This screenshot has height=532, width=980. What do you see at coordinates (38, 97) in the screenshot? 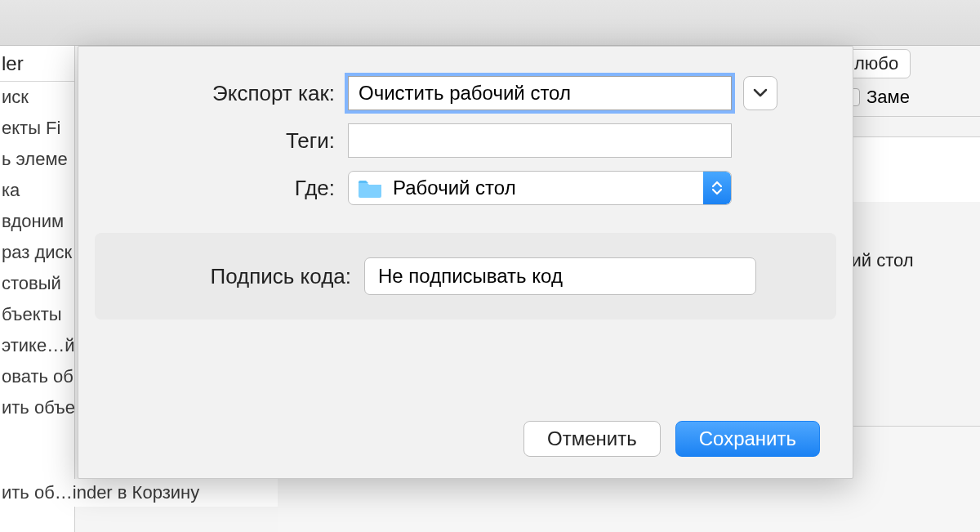
I see `sidebar-item: иск` at bounding box center [38, 97].